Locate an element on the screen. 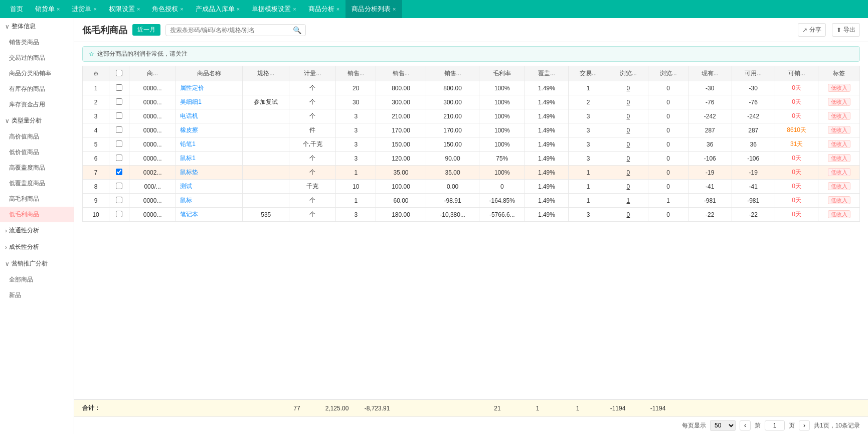  cell-sale-qty: 10 is located at coordinates (356, 187).